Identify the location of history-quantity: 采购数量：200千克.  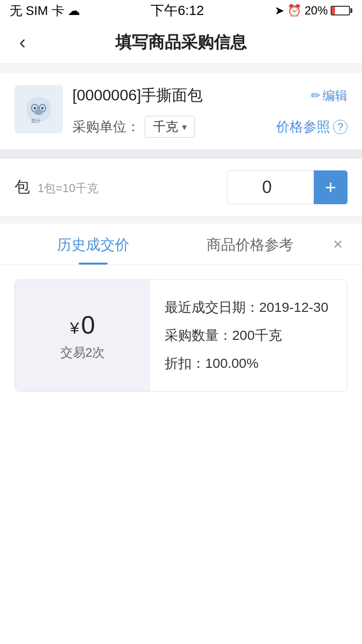
(249, 336).